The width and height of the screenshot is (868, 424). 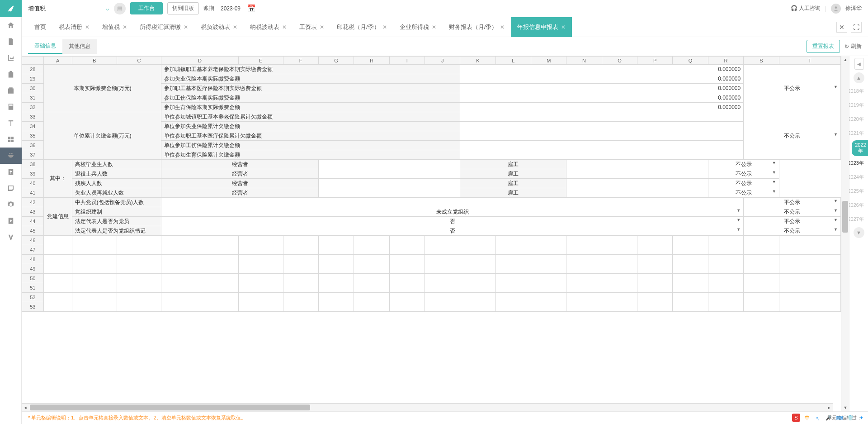 What do you see at coordinates (11, 172) in the screenshot?
I see `nav-export-icon` at bounding box center [11, 172].